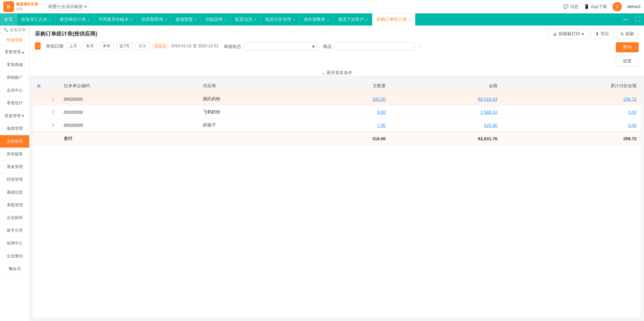  What do you see at coordinates (15, 103) in the screenshot?
I see `sidebar-item-retail-stats: 零售统计` at bounding box center [15, 103].